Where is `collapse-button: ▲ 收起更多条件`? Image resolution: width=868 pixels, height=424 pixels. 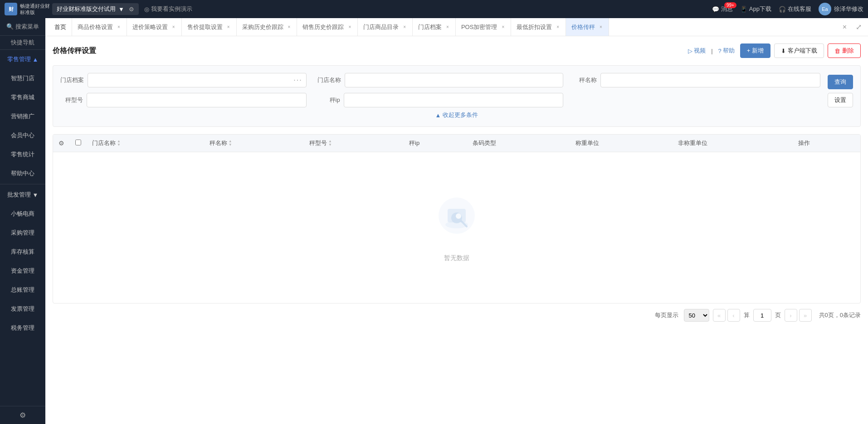 collapse-button: ▲ 收起更多条件 is located at coordinates (457, 115).